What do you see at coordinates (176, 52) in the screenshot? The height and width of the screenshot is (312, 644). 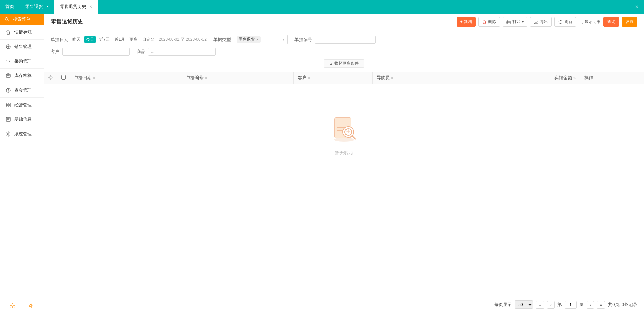 I see `filter-goods: 商品` at bounding box center [176, 52].